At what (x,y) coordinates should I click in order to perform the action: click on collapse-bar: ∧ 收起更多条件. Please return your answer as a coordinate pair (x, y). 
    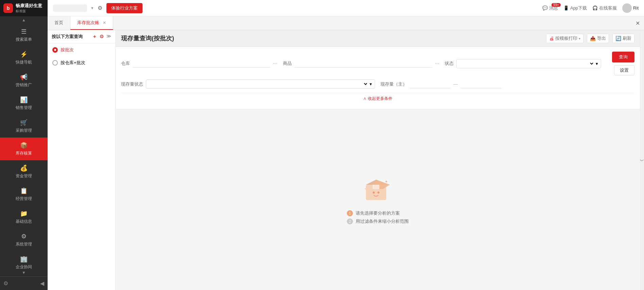
    Looking at the image, I should click on (378, 98).